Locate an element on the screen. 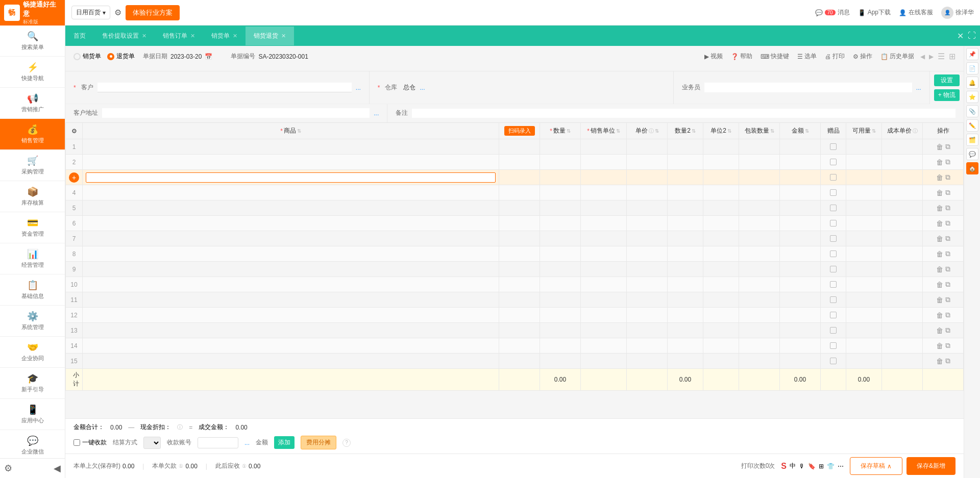  right-btn-2: 📄 is located at coordinates (972, 68).